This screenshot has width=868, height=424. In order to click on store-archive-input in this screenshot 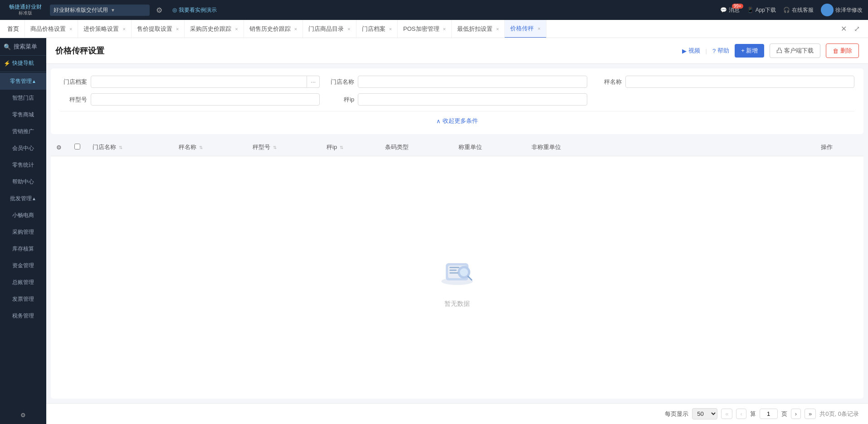, I will do `click(199, 82)`.